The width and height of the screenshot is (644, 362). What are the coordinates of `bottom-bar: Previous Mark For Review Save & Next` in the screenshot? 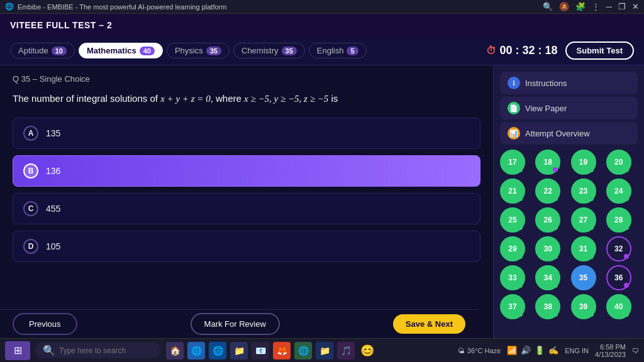 It's located at (239, 324).